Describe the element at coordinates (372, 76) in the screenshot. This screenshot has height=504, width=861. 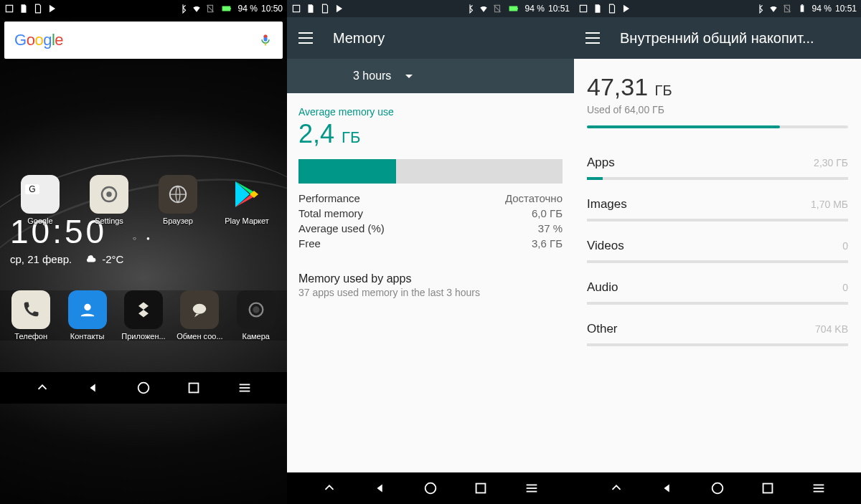
I see `timespan-label: 3 hours` at that location.